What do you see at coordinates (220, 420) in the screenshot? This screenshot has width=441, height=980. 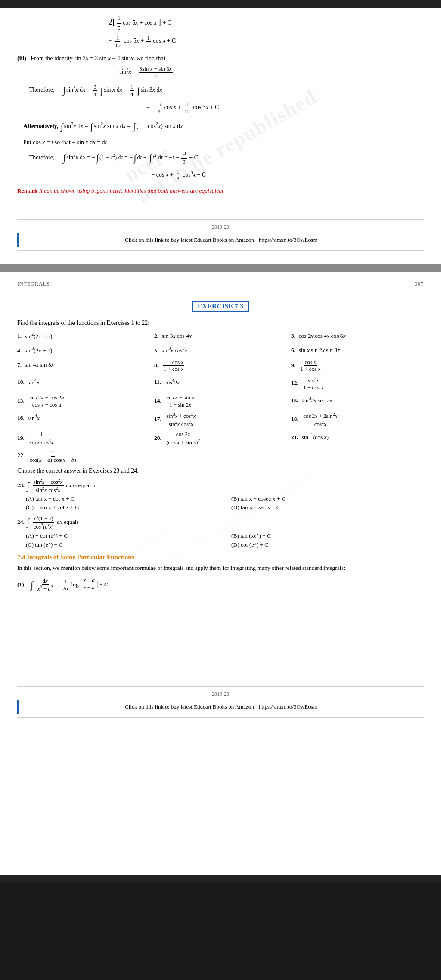 I see `ex-17: 17. sin3x + cos3x sin2x cos2x` at bounding box center [220, 420].